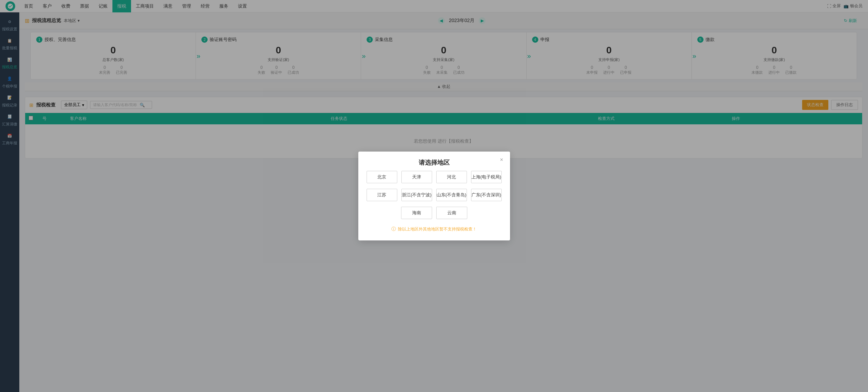 The image size is (868, 392). I want to click on modal-warning: ⓘ 除以上地区外其他地区暂不支持报税检查！, so click(434, 229).